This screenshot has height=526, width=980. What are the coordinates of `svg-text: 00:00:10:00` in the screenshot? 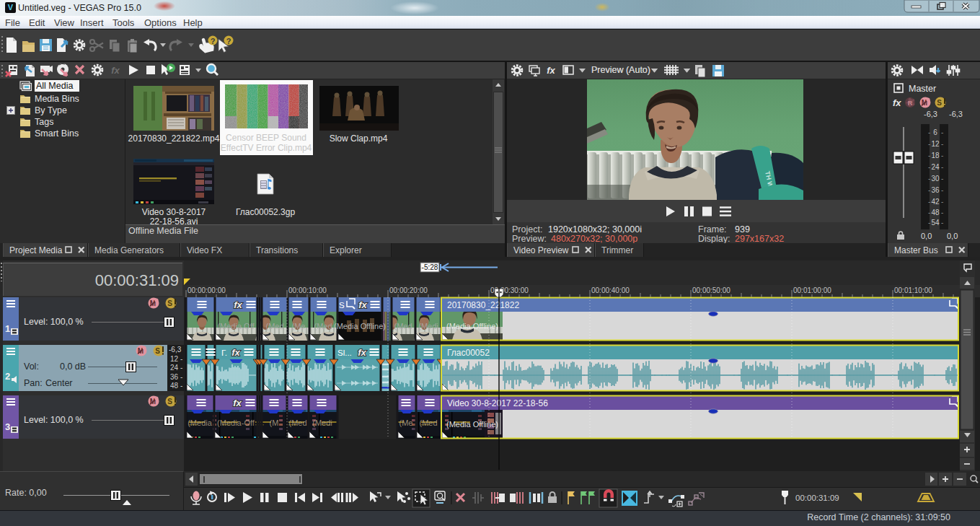 It's located at (307, 290).